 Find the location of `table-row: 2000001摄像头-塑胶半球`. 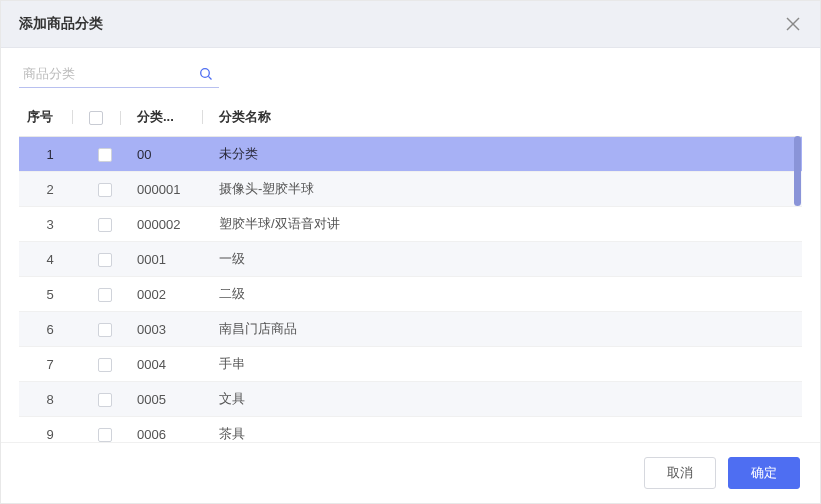

table-row: 2000001摄像头-塑胶半球 is located at coordinates (410, 190).